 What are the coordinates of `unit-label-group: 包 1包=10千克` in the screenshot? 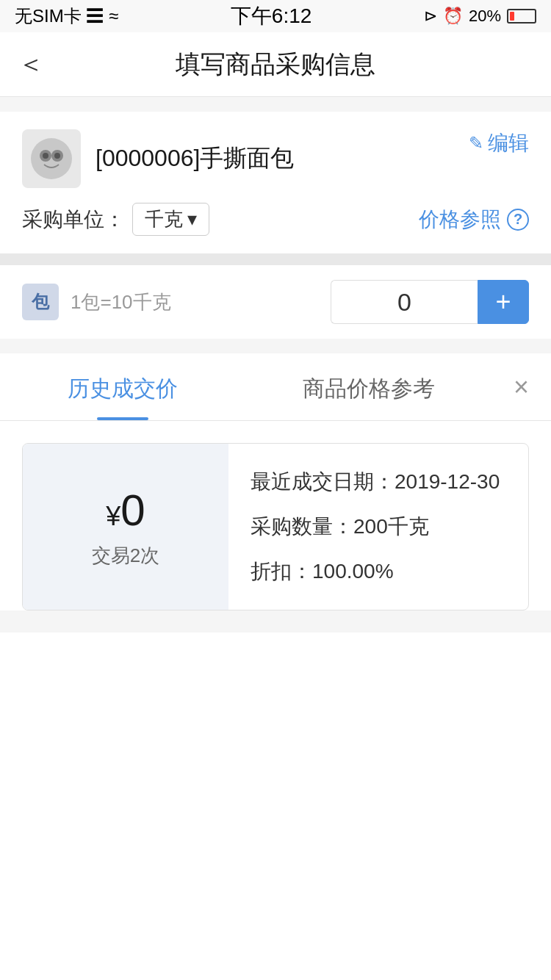 It's located at (97, 302).